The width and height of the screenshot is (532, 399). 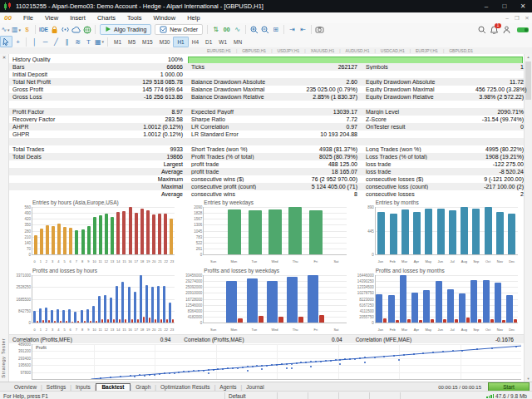 I want to click on timeframe-m1: M1, so click(x=118, y=42).